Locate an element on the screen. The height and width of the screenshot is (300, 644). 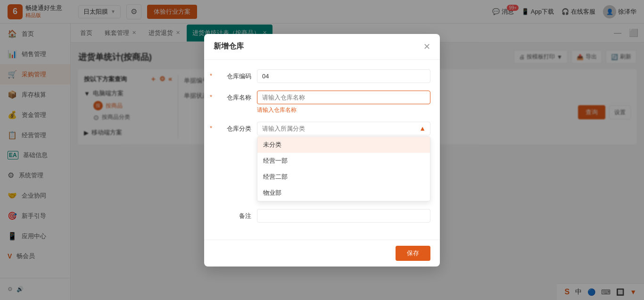
warehouse-name-control: 请输入仓库名称 is located at coordinates (344, 102).